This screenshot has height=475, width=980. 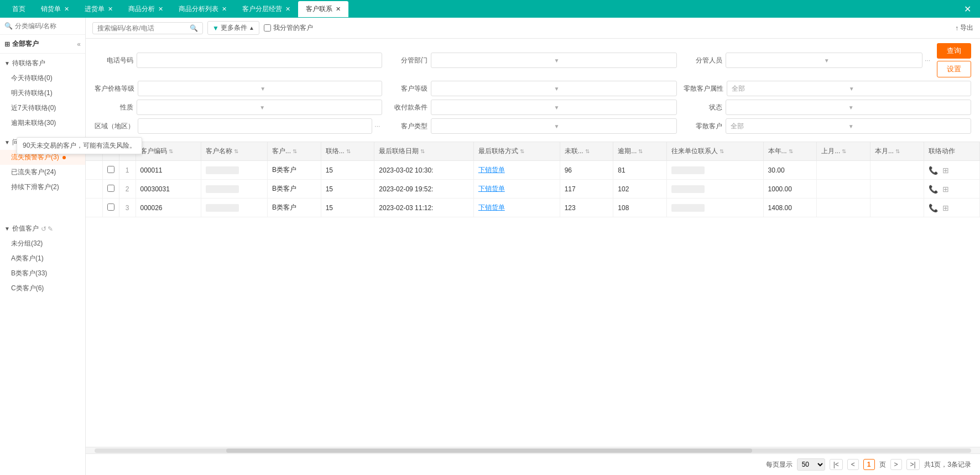 I want to click on filter-price-level-select: ▼, so click(x=260, y=88).